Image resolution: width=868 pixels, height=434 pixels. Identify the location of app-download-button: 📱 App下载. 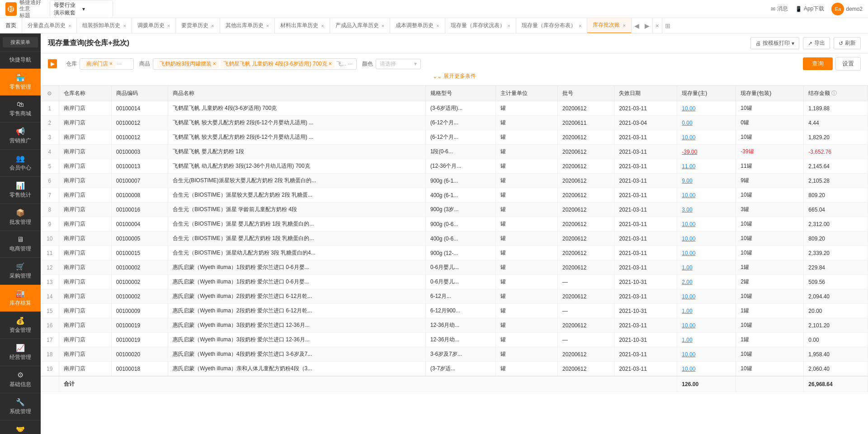
(810, 9).